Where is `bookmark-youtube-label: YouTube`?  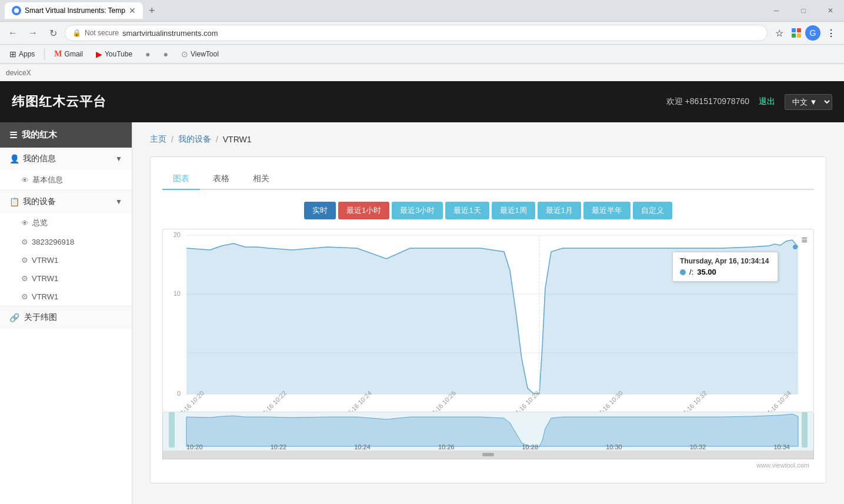
bookmark-youtube-label: YouTube is located at coordinates (119, 54).